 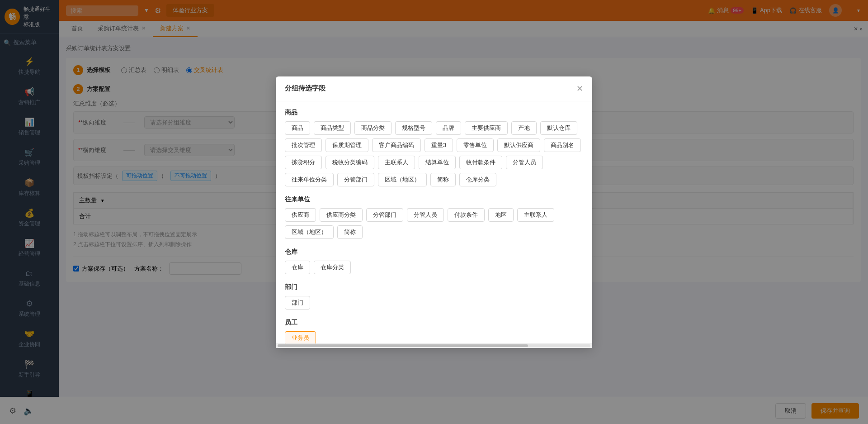 I want to click on field-tag-p-region: 区域（地区）, so click(x=309, y=232).